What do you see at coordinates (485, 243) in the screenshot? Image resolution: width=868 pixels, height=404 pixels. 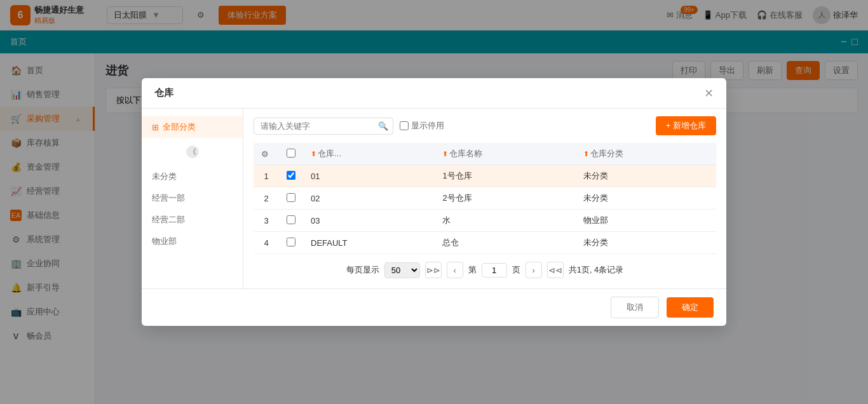 I see `table-row: 4 DEFAULT 总仓 未分类` at bounding box center [485, 243].